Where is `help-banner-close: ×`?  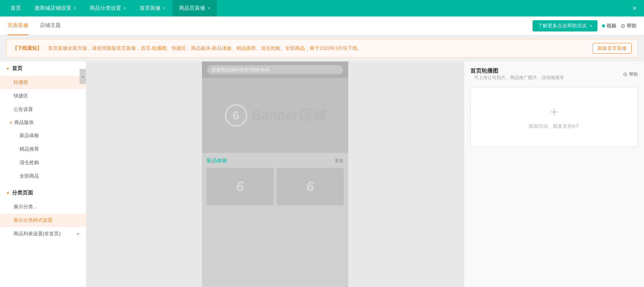
help-banner-close: × is located at coordinates (591, 26).